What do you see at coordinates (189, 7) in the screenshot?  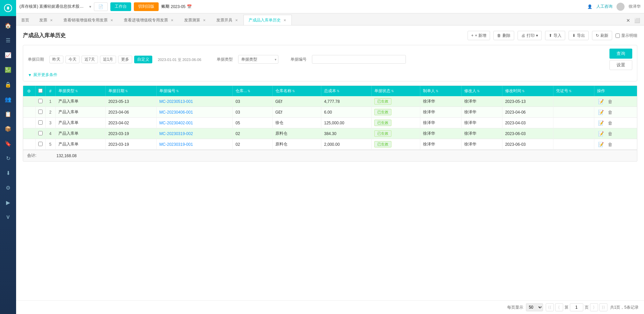 I see `calendar-icon: 📅` at bounding box center [189, 7].